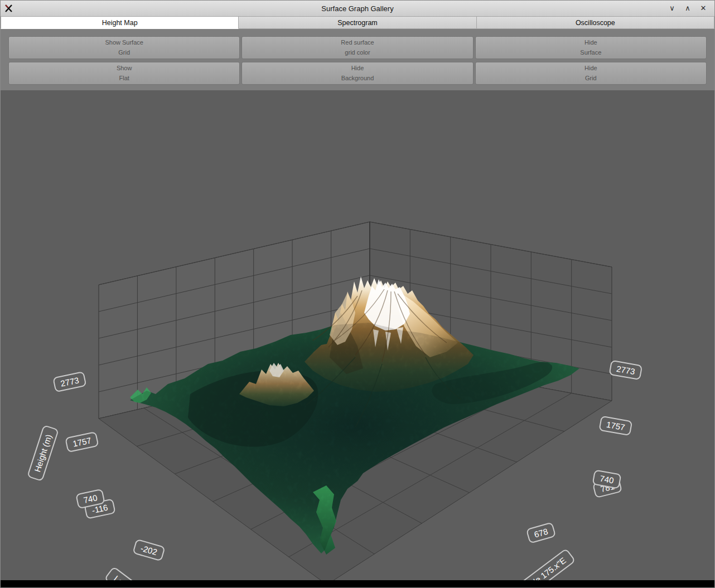  What do you see at coordinates (124, 42) in the screenshot?
I see `button-label: Show Surface` at bounding box center [124, 42].